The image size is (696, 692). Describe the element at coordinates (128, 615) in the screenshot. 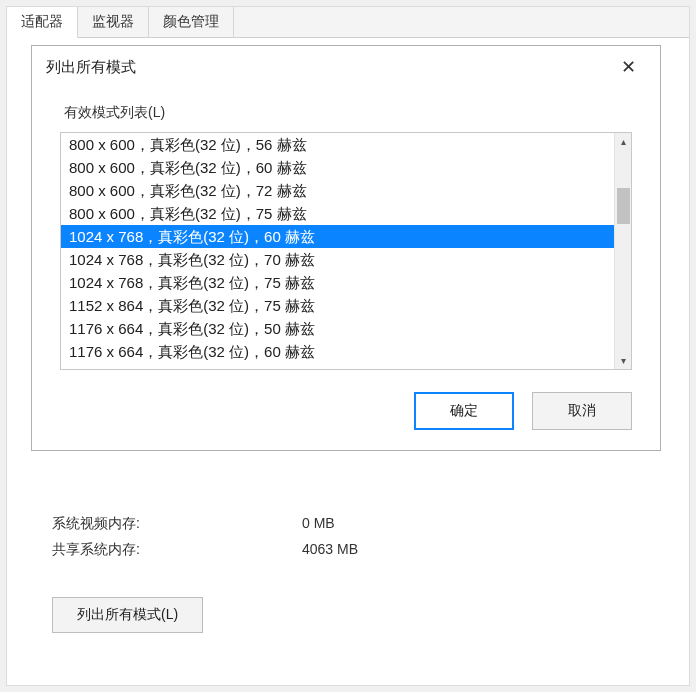

I see `list-all-modes-button: 列出所有模式(L)` at that location.